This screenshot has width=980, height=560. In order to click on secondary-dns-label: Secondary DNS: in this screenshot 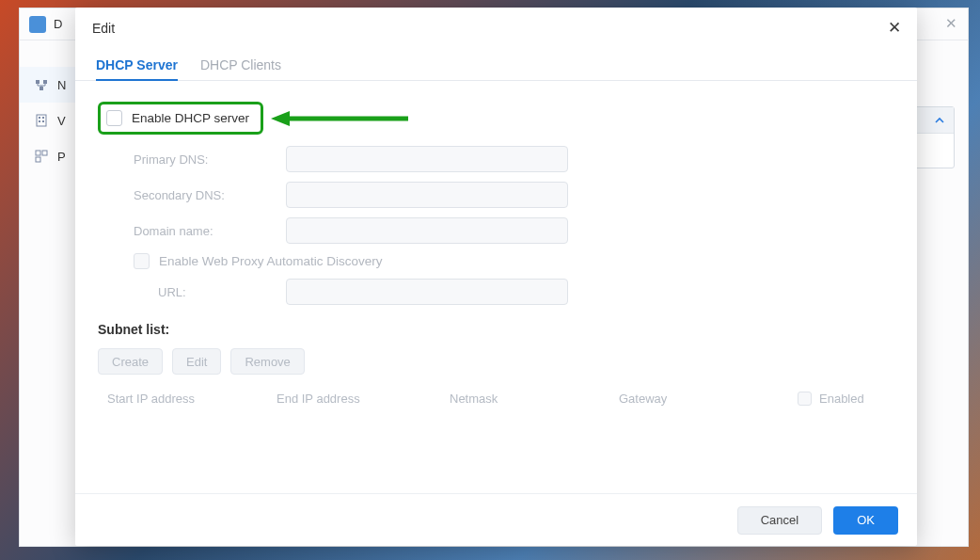, I will do `click(192, 196)`.